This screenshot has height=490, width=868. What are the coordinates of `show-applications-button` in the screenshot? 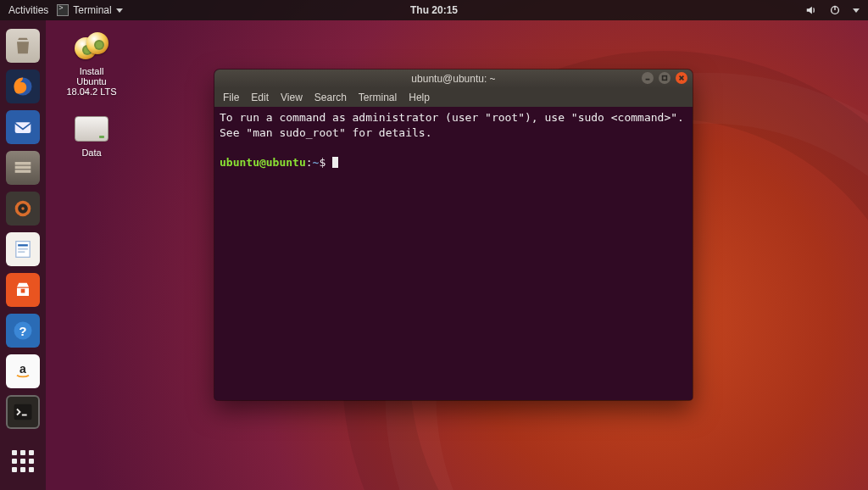 It's located at (23, 461).